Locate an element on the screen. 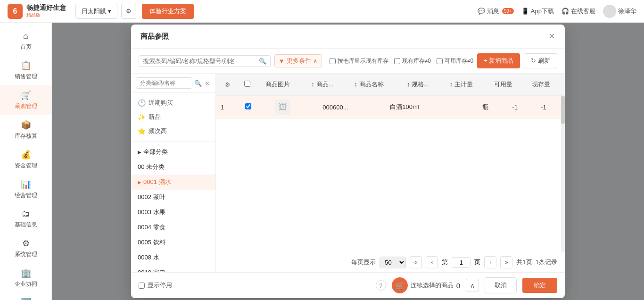 This screenshot has width=644, height=300. sidebar-item-enterprise: 🏢 企业协同 is located at coordinates (25, 278).